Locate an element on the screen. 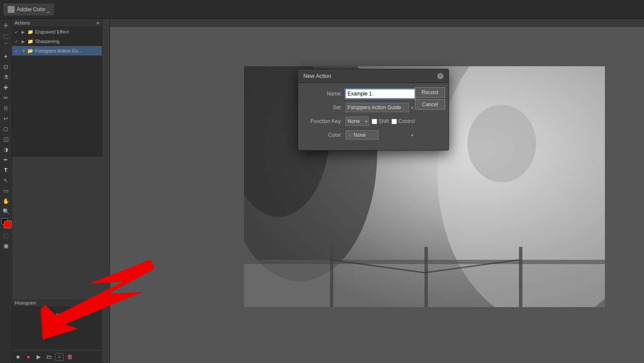 This screenshot has height=363, width=644. histogram-panel: Histogram ≡ ⚠ is located at coordinates (57, 324).